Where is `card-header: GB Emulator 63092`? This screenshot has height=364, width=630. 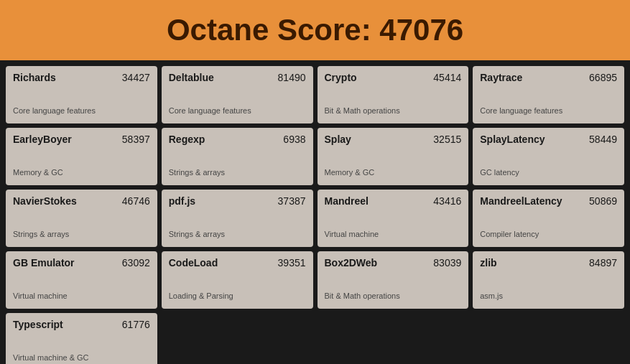 card-header: GB Emulator 63092 is located at coordinates (82, 263).